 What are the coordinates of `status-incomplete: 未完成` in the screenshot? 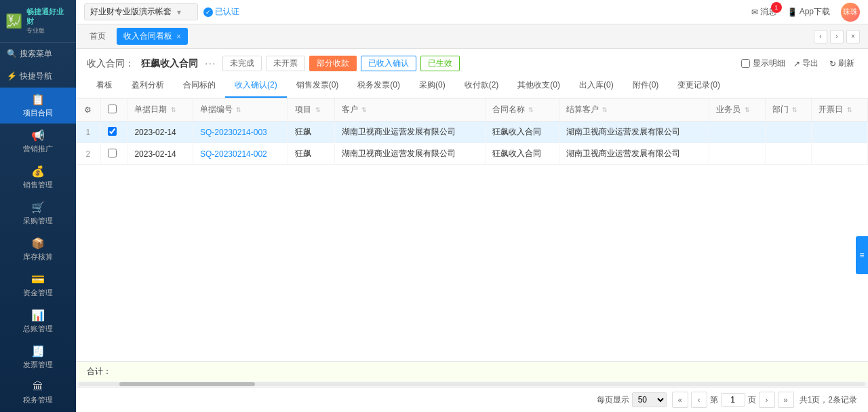 It's located at (242, 64).